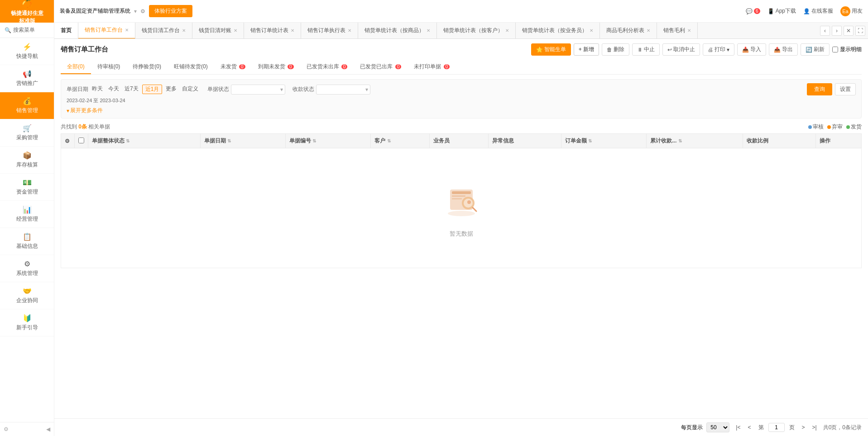 Image resolution: width=868 pixels, height=436 pixels. What do you see at coordinates (689, 31) in the screenshot?
I see `tab-sales-amount-close: ✕` at bounding box center [689, 31].